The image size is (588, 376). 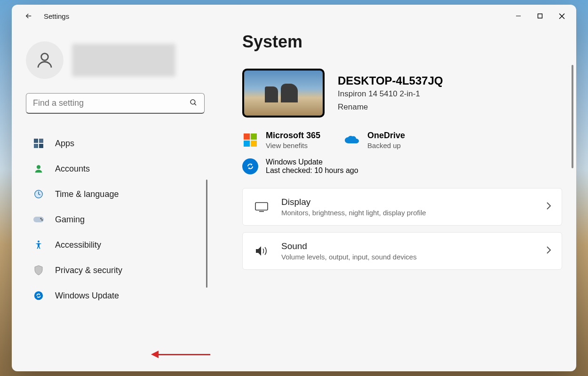 I want to click on device-name: DESKTOP-4L537JQ, so click(x=390, y=81).